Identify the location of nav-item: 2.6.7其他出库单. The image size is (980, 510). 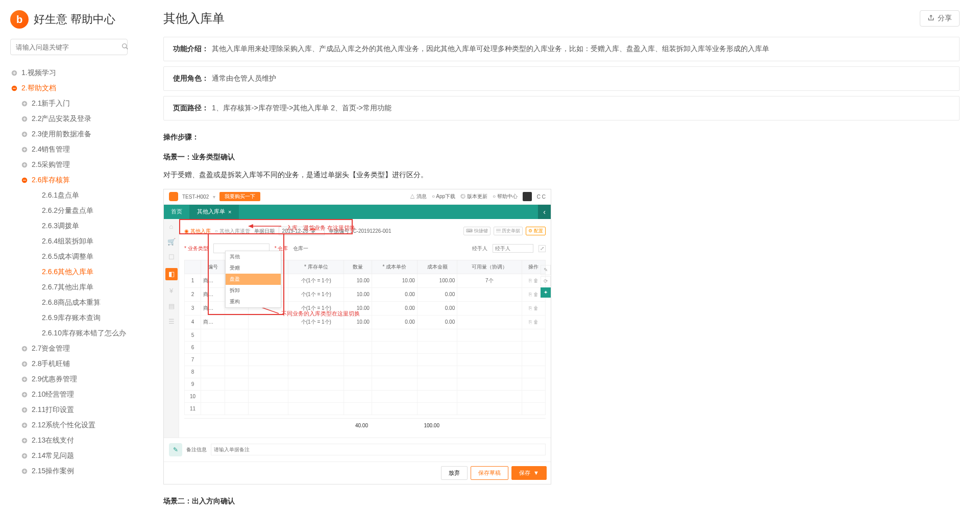
(77, 287).